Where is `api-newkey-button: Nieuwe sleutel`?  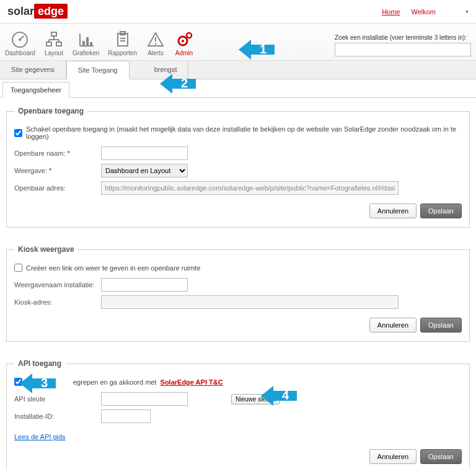
api-newkey-button: Nieuwe sleutel is located at coordinates (255, 400).